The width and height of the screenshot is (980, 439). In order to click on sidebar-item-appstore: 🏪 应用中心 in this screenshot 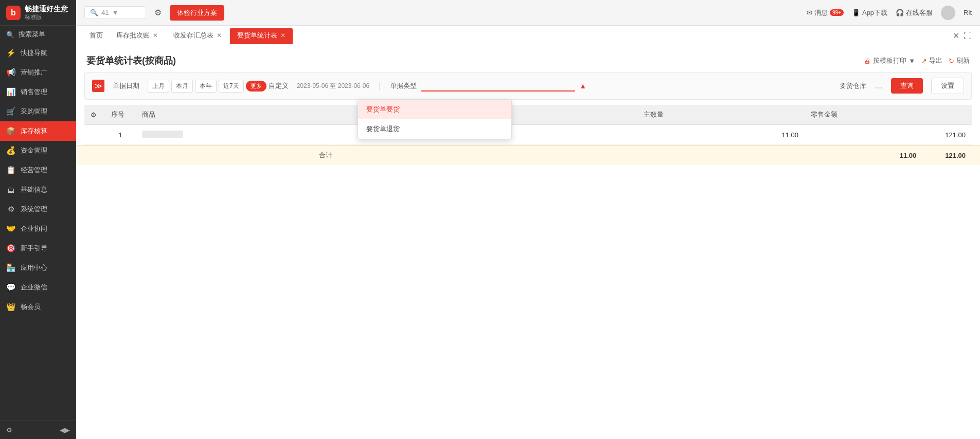, I will do `click(38, 268)`.